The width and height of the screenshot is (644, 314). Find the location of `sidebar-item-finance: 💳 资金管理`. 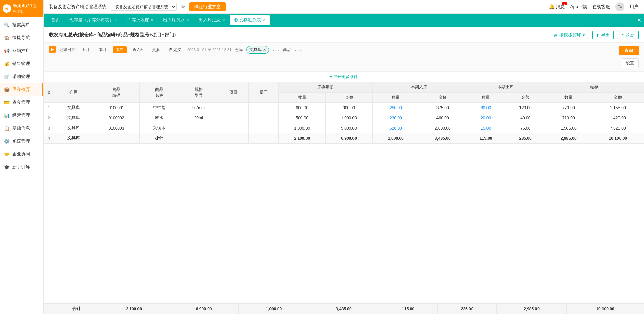

sidebar-item-finance: 💳 资金管理 is located at coordinates (22, 102).